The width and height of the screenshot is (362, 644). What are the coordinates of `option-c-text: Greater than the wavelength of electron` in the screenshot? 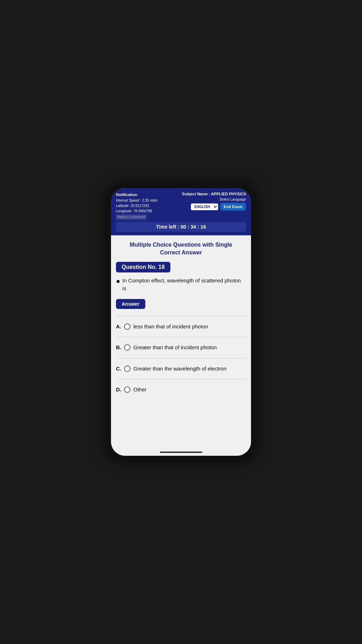 It's located at (189, 369).